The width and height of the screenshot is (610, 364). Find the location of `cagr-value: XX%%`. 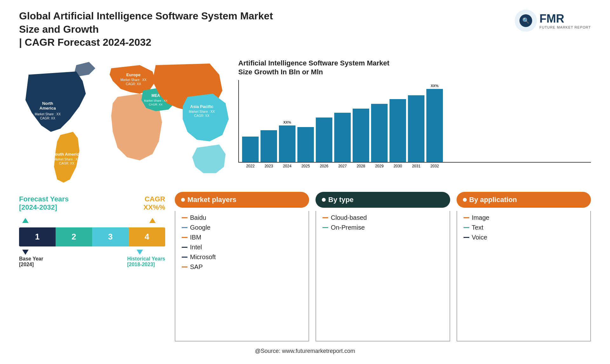

cagr-value: XX%% is located at coordinates (154, 207).